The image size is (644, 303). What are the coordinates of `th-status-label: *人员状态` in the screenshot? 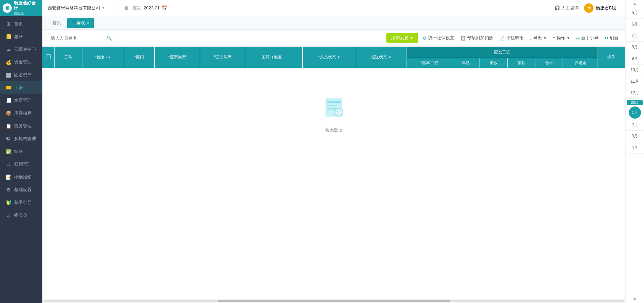 It's located at (327, 57).